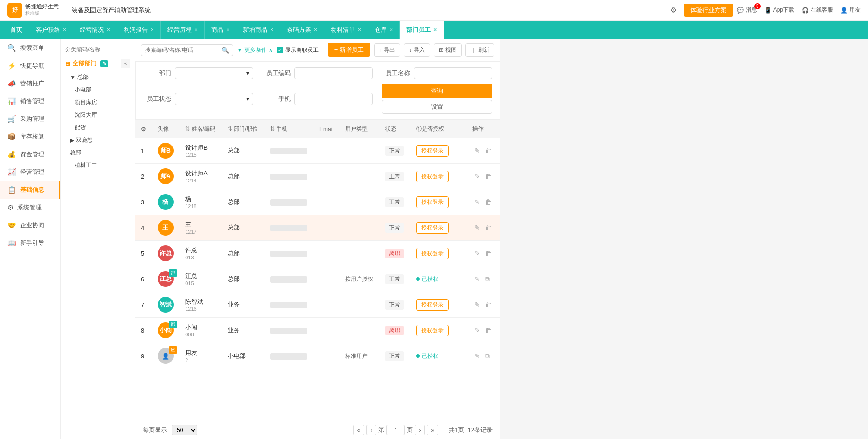  Describe the element at coordinates (98, 153) in the screenshot. I see `dept-node-zongbu: 总部` at that location.